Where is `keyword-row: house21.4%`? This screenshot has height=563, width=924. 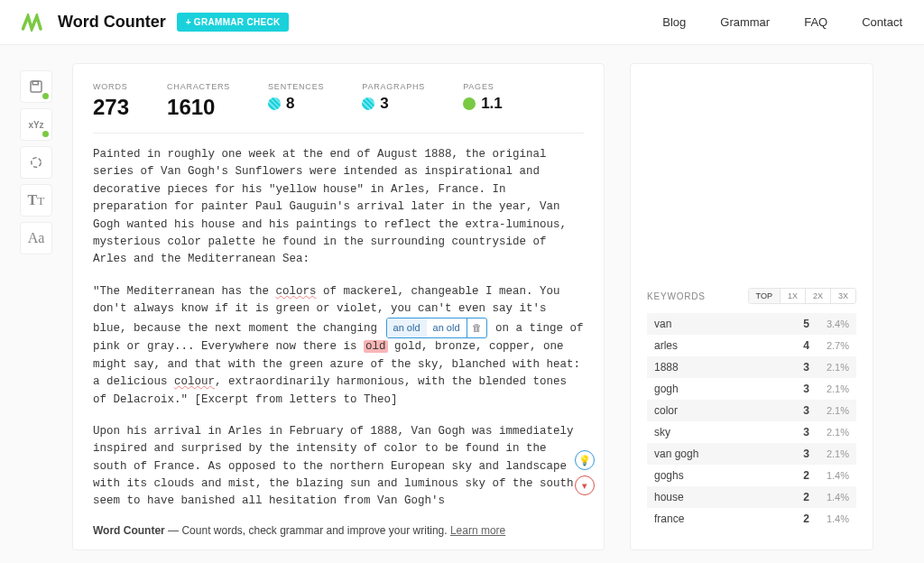
keyword-row: house21.4% is located at coordinates (752, 497).